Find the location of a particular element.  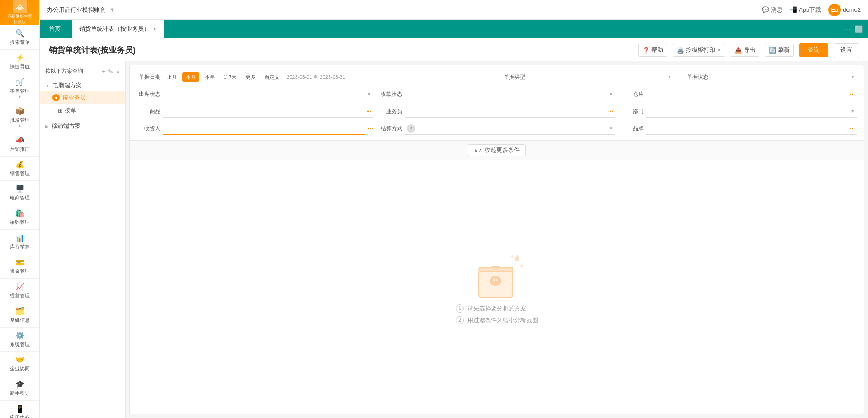

brand-label: 品牌 is located at coordinates (632, 128).